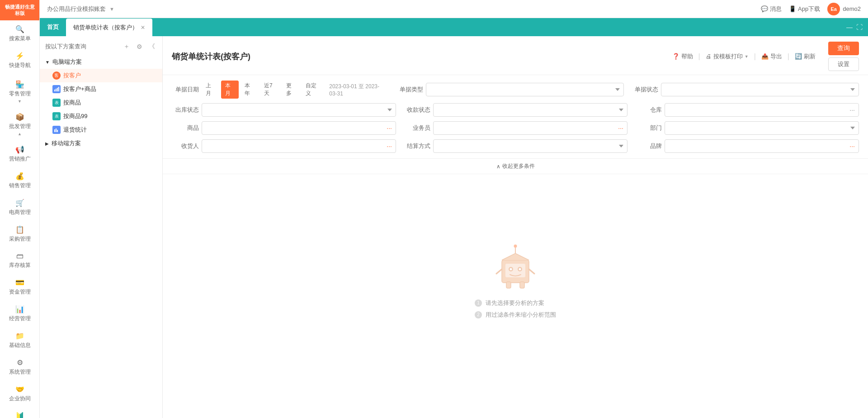 The height and width of the screenshot is (418, 868). What do you see at coordinates (20, 117) in the screenshot?
I see `wholesale-icon: 📦` at bounding box center [20, 117].